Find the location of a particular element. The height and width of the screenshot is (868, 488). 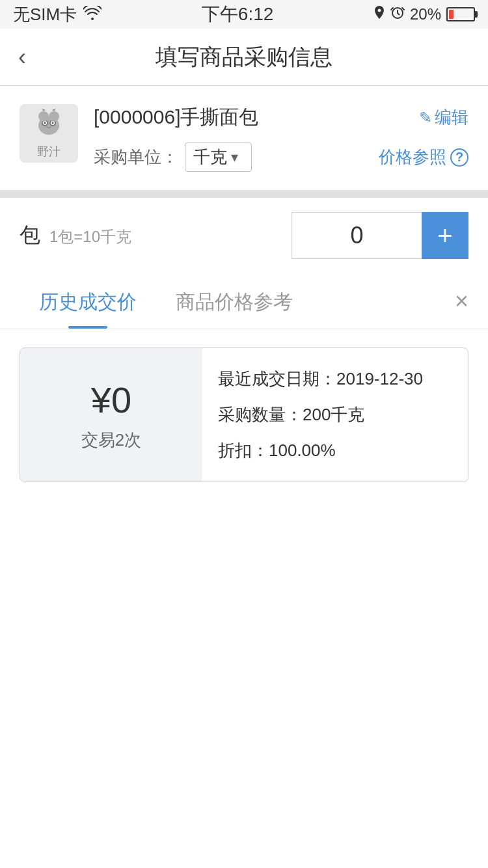

discount-label: 折扣： is located at coordinates (243, 450).